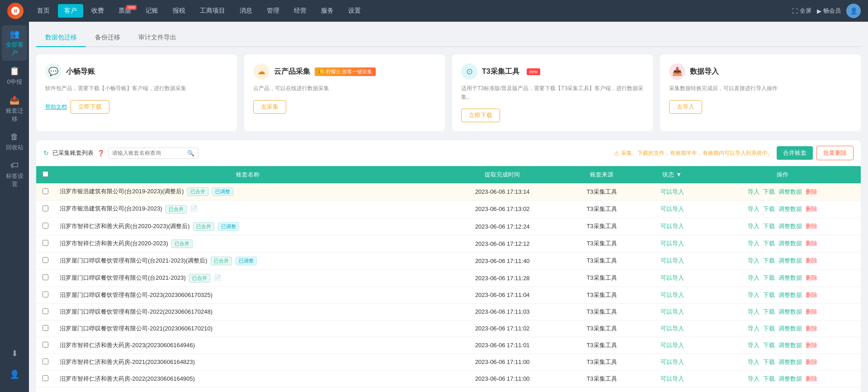  What do you see at coordinates (108, 38) in the screenshot?
I see `tab-backup-migration: 备份迁移` at bounding box center [108, 38].